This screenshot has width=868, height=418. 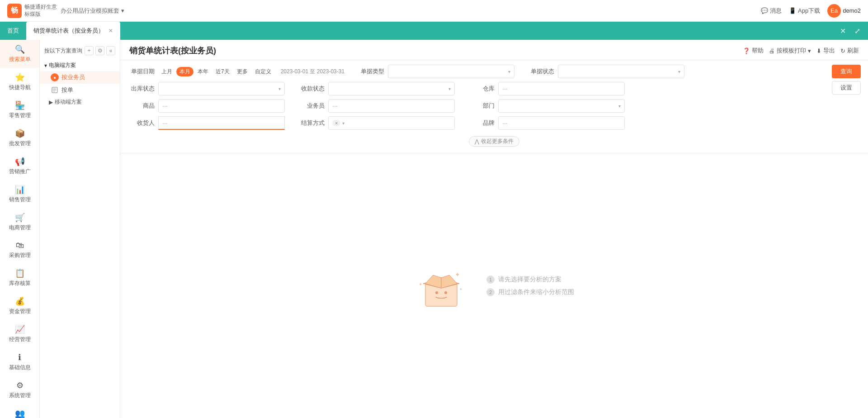 What do you see at coordinates (20, 278) in the screenshot?
I see `sidebar-item-inventory: 📋 库存核算` at bounding box center [20, 278].